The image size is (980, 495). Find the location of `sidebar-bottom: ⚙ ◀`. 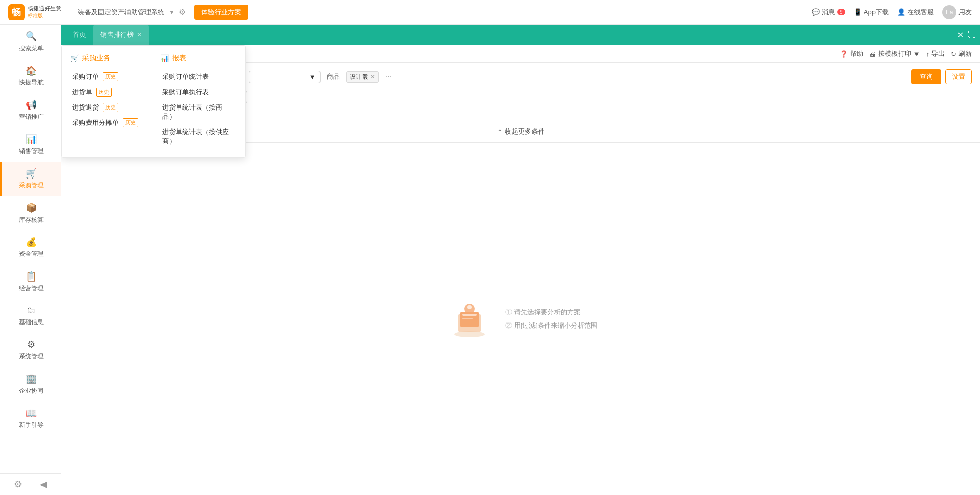

sidebar-bottom: ⚙ ◀ is located at coordinates (31, 484).